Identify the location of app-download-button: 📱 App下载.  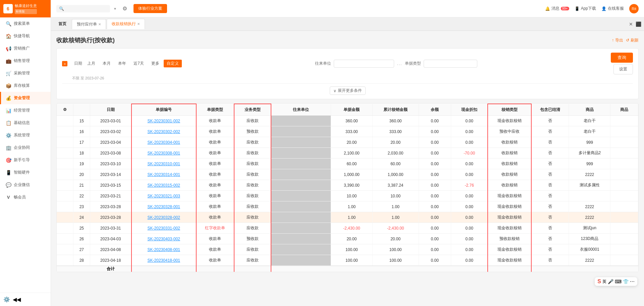
(585, 9).